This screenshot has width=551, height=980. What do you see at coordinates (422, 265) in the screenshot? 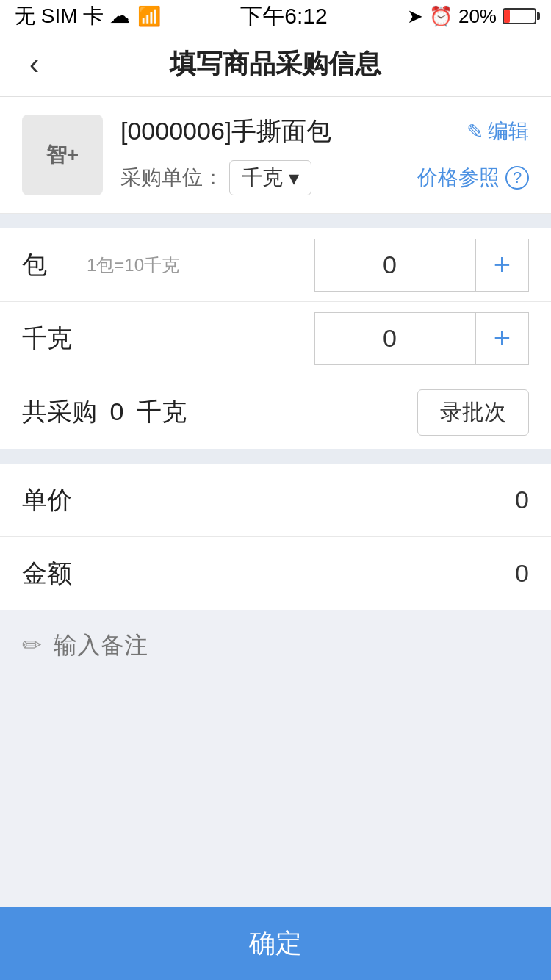
I see `bag-input-group: +` at bounding box center [422, 265].